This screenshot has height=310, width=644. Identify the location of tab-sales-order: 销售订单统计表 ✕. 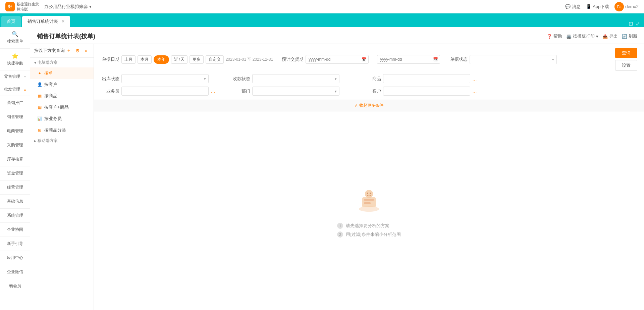
(46, 21).